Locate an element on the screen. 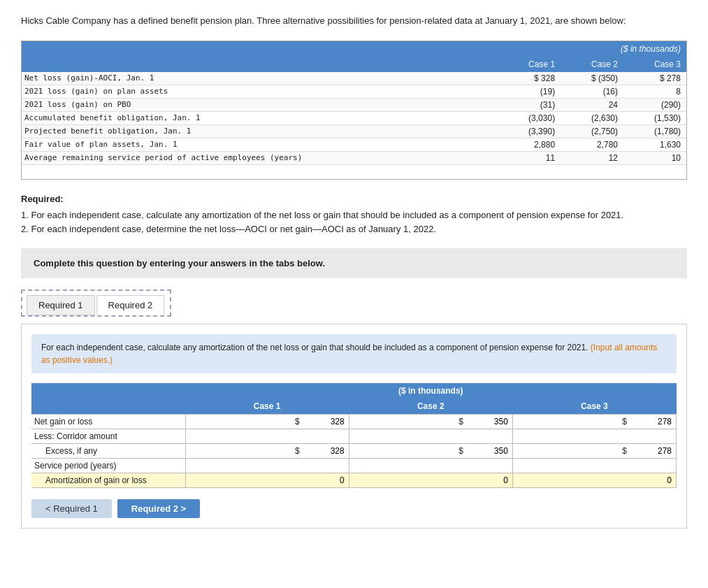 The height and width of the screenshot is (588, 708). row-c1: (3,390) is located at coordinates (529, 131).